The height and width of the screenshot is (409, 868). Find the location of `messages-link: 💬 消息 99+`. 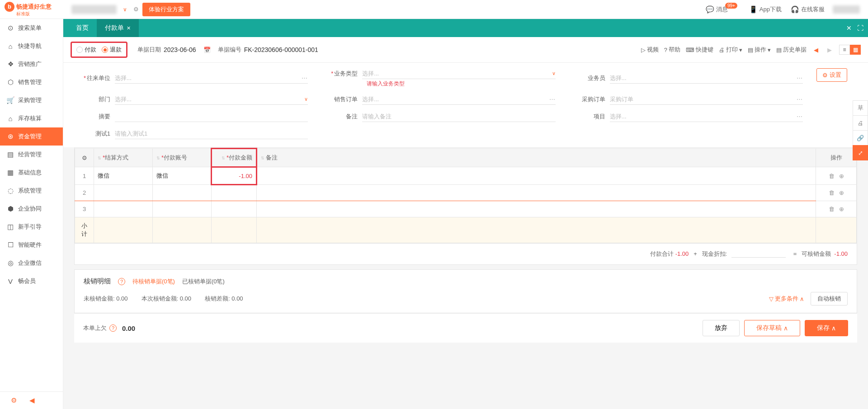

messages-link: 💬 消息 99+ is located at coordinates (723, 9).